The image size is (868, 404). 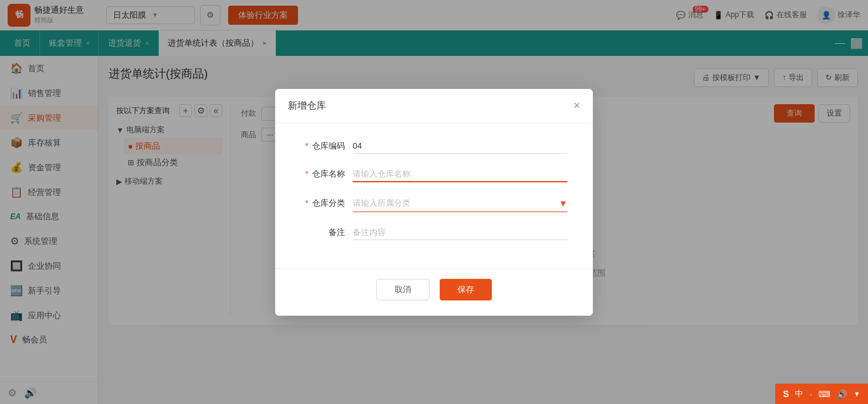 I want to click on modal-header: 新增仓库 ×, so click(x=434, y=106).